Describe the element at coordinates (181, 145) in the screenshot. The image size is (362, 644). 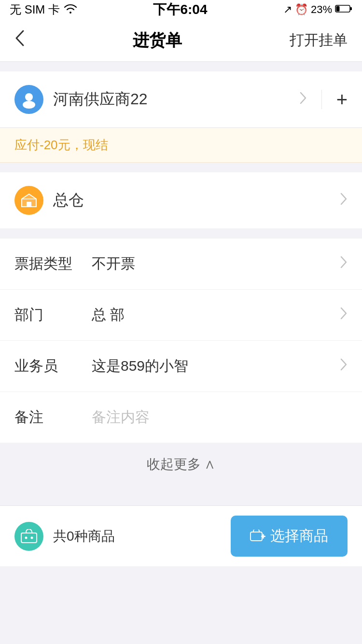
I see `notice-row: 应付-20元，现结` at that location.